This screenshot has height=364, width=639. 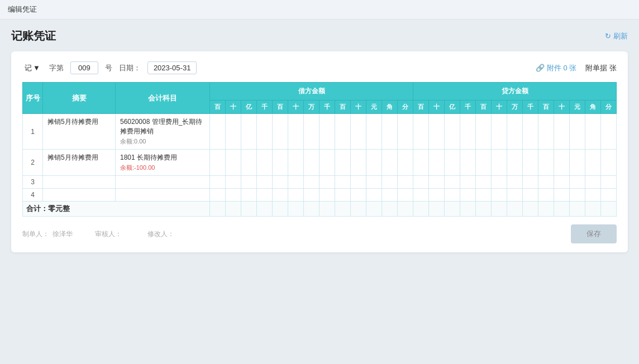 What do you see at coordinates (484, 195) in the screenshot?
I see `row4-c5` at bounding box center [484, 195].